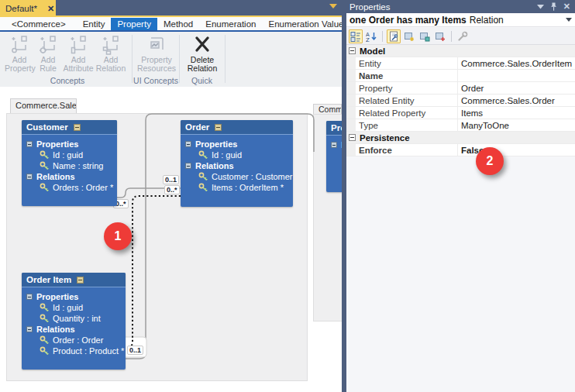 Image resolution: width=575 pixels, height=392 pixels. What do you see at coordinates (95, 24) in the screenshot?
I see `ribbon-tab-entity: Entity` at bounding box center [95, 24].